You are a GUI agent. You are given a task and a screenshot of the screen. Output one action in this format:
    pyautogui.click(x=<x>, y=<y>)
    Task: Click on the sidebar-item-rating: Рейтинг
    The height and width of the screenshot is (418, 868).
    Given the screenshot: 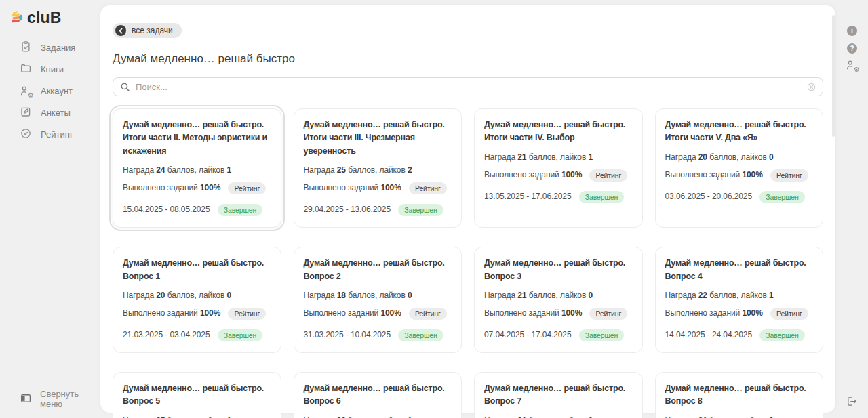 What is the action you would take?
    pyautogui.click(x=50, y=134)
    